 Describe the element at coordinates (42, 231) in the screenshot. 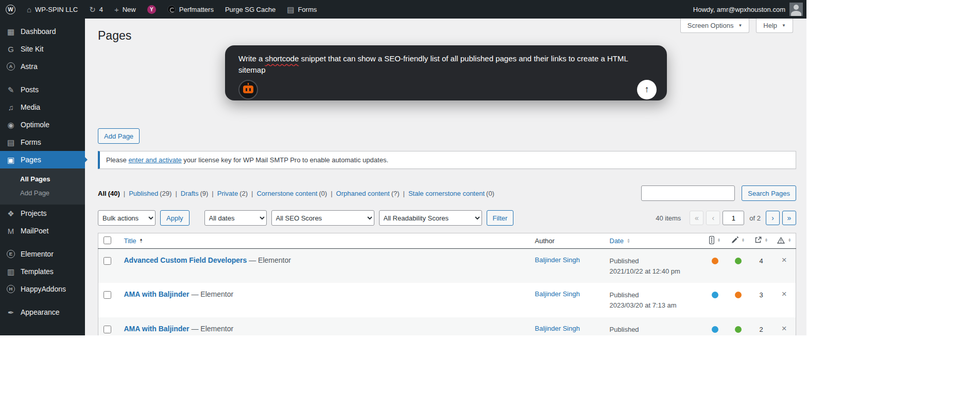

I see `sidebar-item-mailpoet: M MailPoet` at that location.